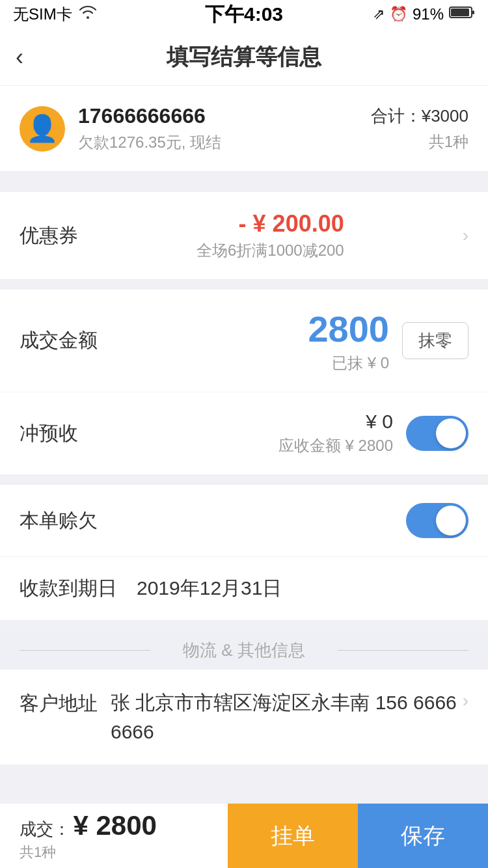  What do you see at coordinates (244, 651) in the screenshot?
I see `logistics-text: 物流 & 其他信息` at bounding box center [244, 651].